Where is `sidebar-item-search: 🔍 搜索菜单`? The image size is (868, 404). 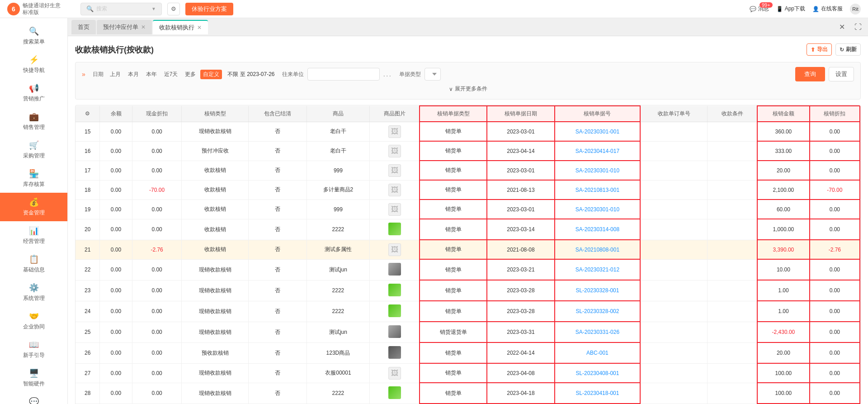
sidebar-item-search: 🔍 搜索菜单 is located at coordinates (33, 36).